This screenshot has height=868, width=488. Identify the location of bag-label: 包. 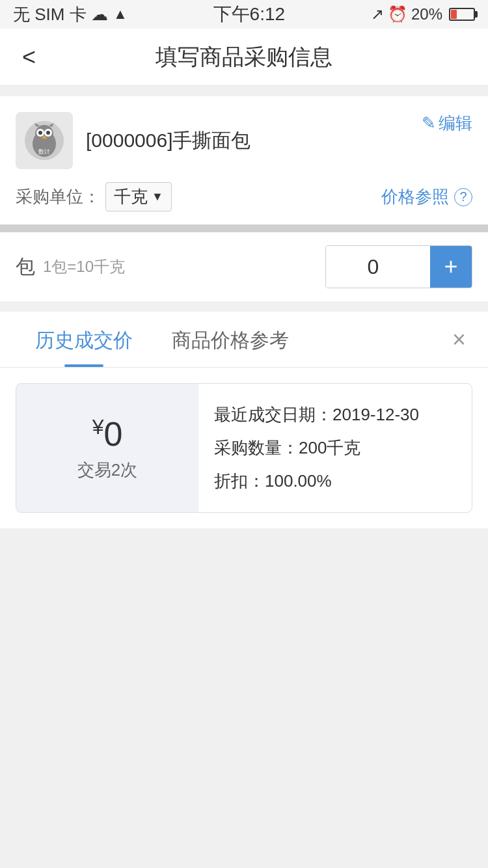
(25, 267).